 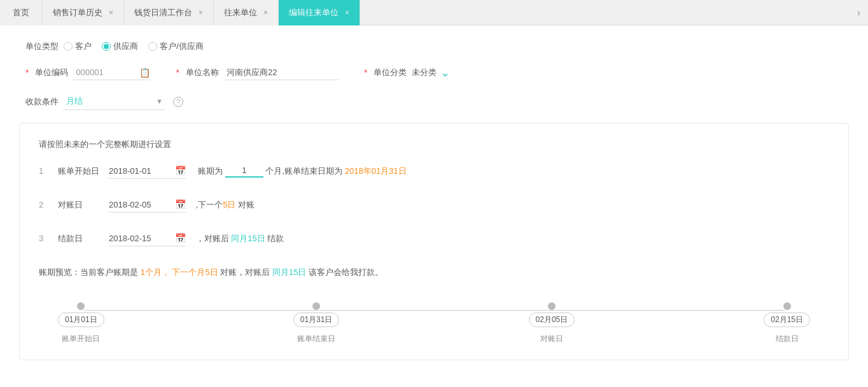 I want to click on step-period-label, so click(x=196, y=171).